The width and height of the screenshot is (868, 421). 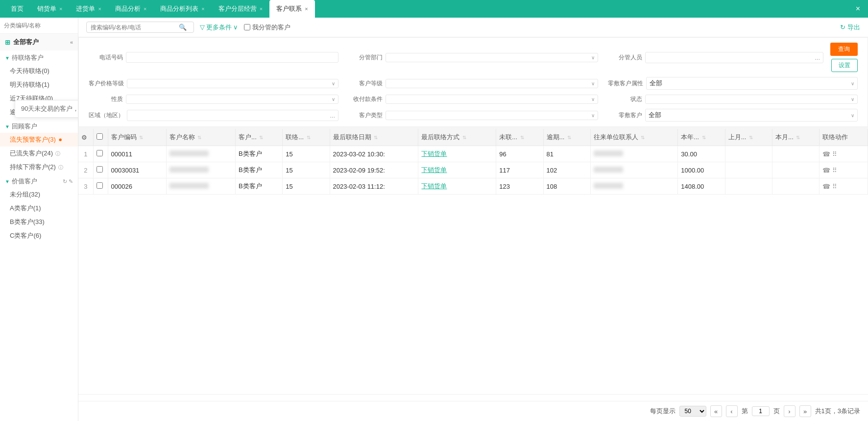 I want to click on filter-customer-type-label: 客户类型, so click(x=365, y=116).